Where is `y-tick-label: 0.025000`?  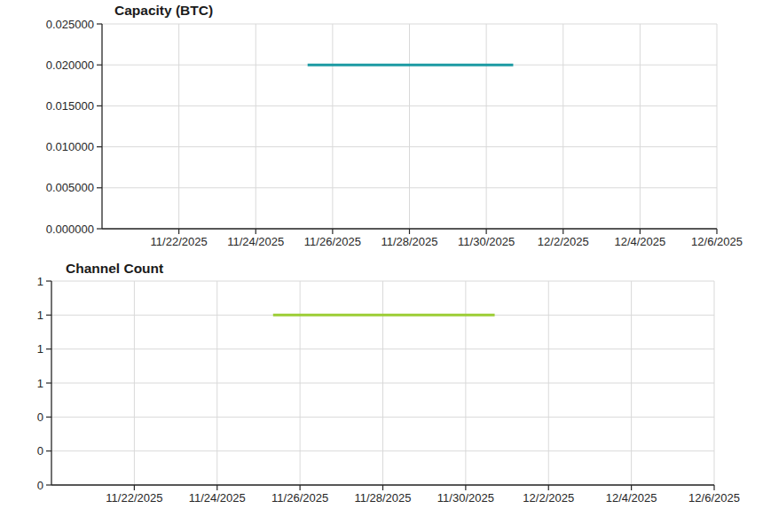 y-tick-label: 0.025000 is located at coordinates (70, 25).